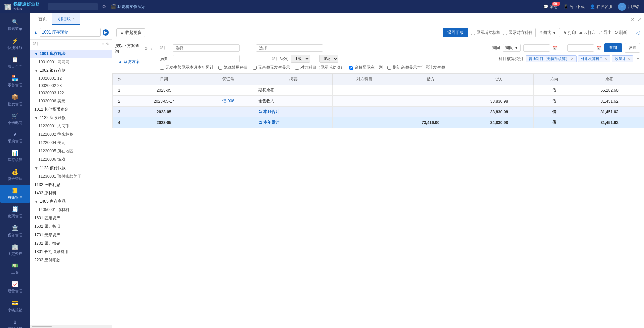  What do you see at coordinates (455, 33) in the screenshot?
I see `return-old-btn: 退回旧版` at bounding box center [455, 33].